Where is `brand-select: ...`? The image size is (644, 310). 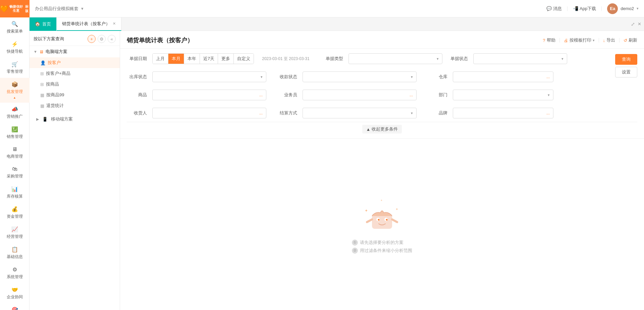 brand-select: ... is located at coordinates (503, 113).